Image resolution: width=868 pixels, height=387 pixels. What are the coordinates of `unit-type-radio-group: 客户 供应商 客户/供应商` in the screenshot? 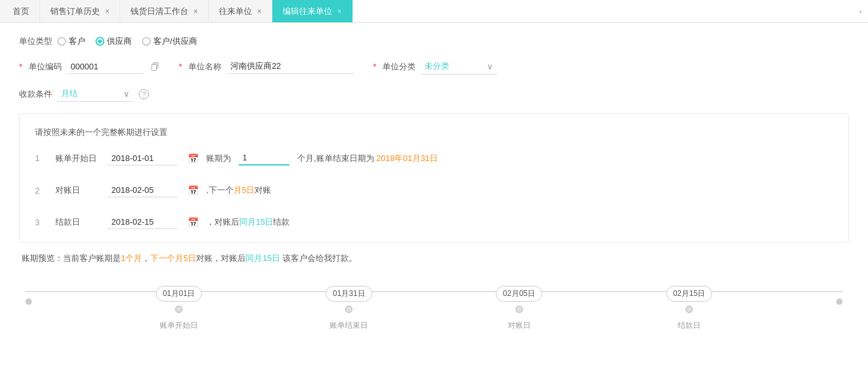 It's located at (127, 41).